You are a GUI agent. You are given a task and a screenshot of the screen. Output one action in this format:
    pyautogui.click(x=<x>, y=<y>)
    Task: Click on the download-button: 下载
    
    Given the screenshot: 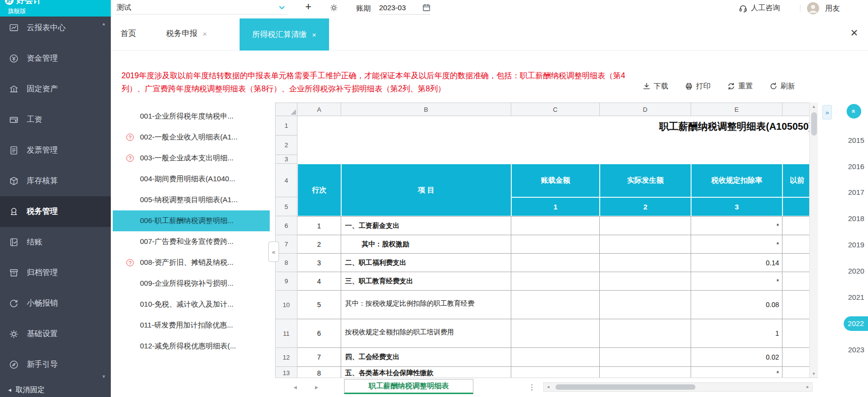 What is the action you would take?
    pyautogui.click(x=655, y=86)
    